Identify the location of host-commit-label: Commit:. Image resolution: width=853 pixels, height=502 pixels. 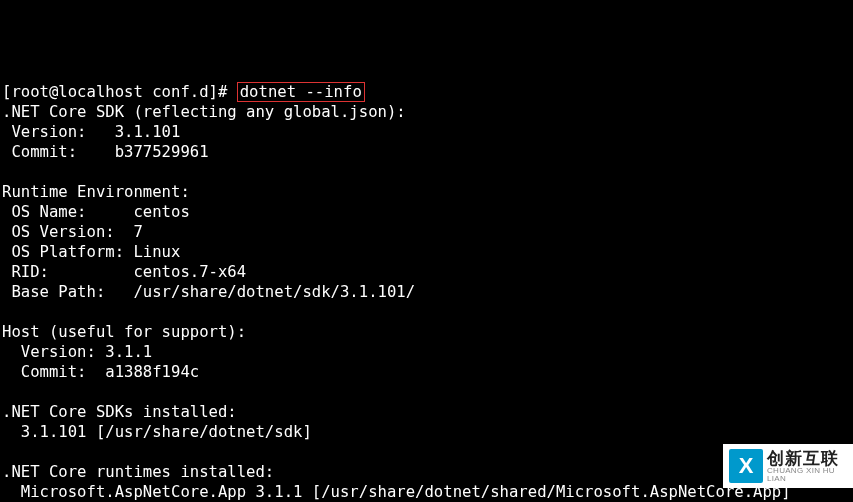
(54, 372).